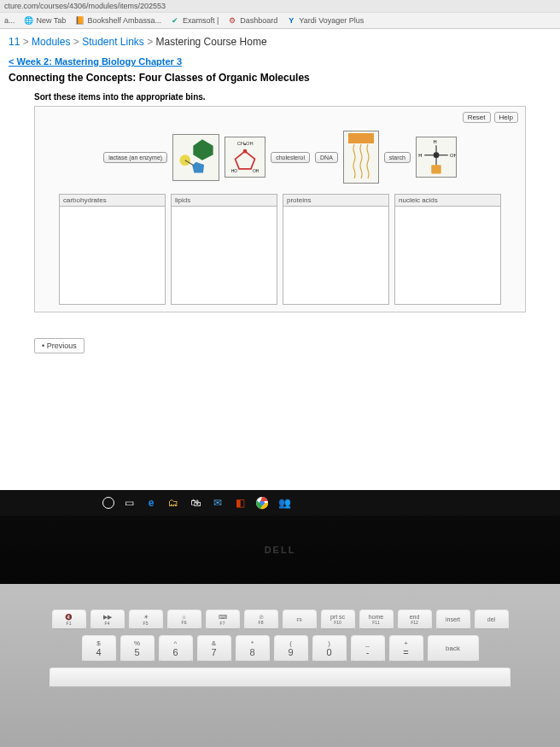 The width and height of the screenshot is (560, 747). I want to click on browser-chrome: cture.com/courses/4306/modules/items/202…, so click(280, 15).